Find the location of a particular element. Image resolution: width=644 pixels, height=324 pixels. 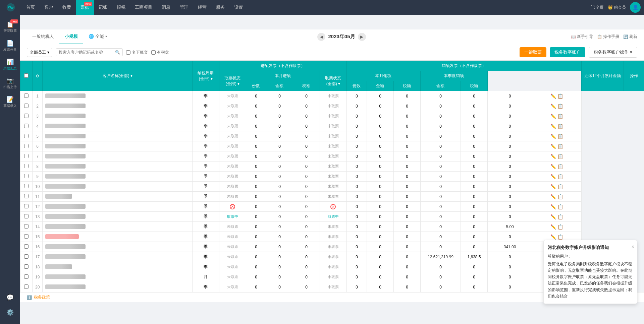

refresh-btn: 🔄 刷新 is located at coordinates (630, 37).